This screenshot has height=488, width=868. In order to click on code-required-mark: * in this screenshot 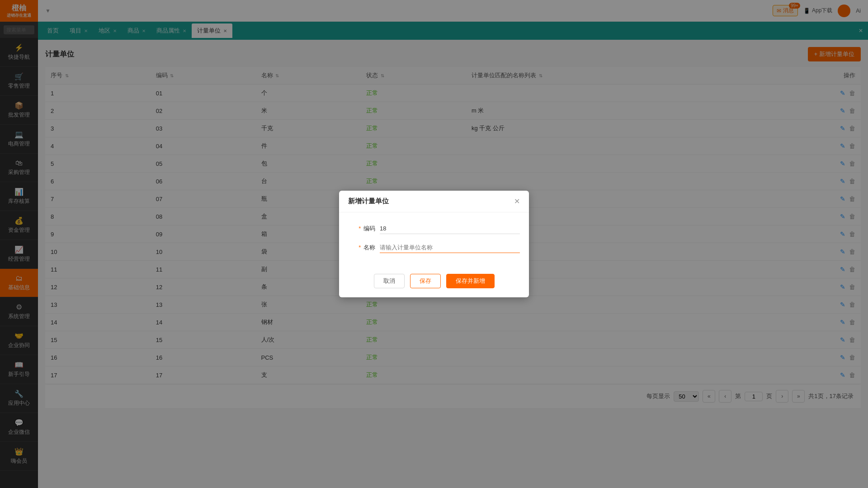, I will do `click(360, 229)`.